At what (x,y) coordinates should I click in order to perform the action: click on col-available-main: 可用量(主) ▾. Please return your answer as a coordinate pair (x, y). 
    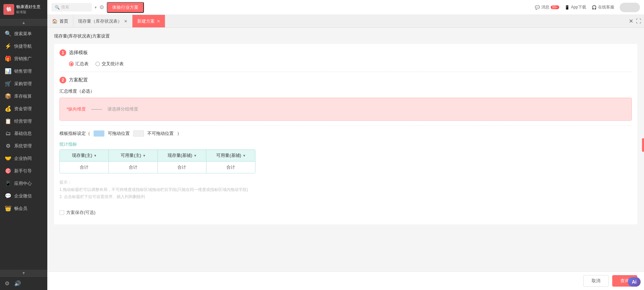
    Looking at the image, I should click on (133, 155).